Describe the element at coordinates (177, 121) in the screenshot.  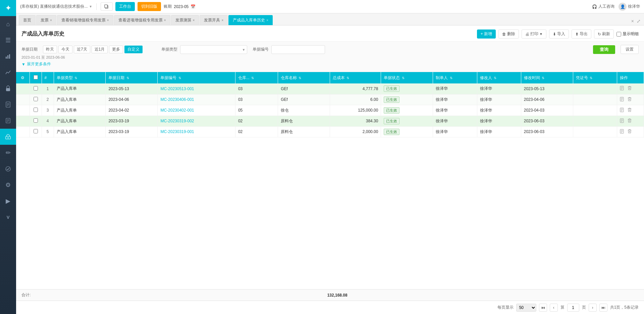
I see `row-number-link: MC-20230319-002` at that location.